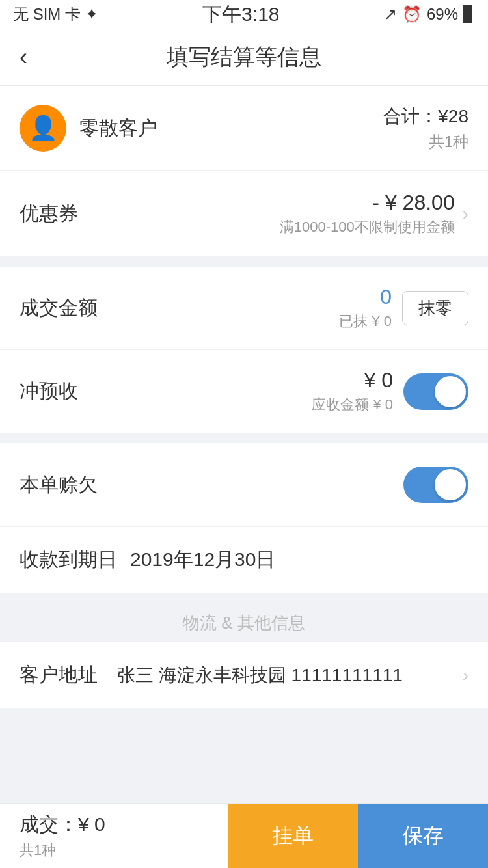  Describe the element at coordinates (244, 675) in the screenshot. I see `address-section: 客户地址 张三 海淀永丰科技园 11111111111 ›` at that location.